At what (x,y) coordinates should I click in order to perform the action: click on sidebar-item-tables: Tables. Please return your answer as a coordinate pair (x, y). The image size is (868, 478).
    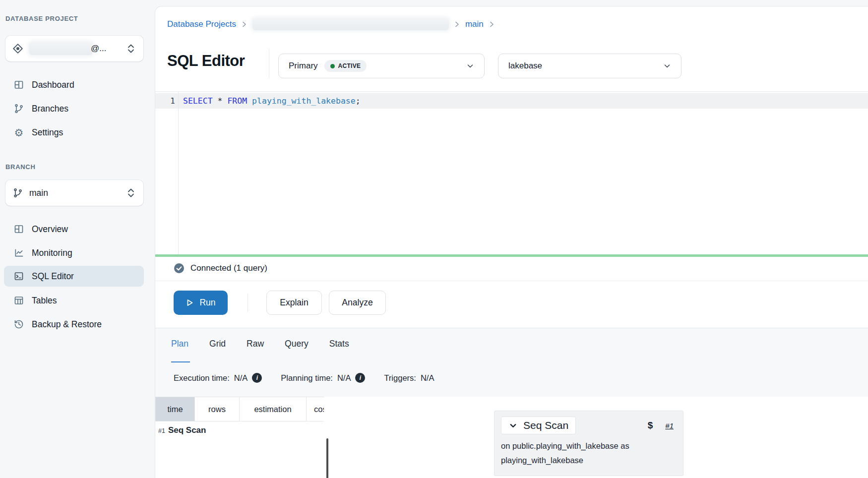
    Looking at the image, I should click on (74, 300).